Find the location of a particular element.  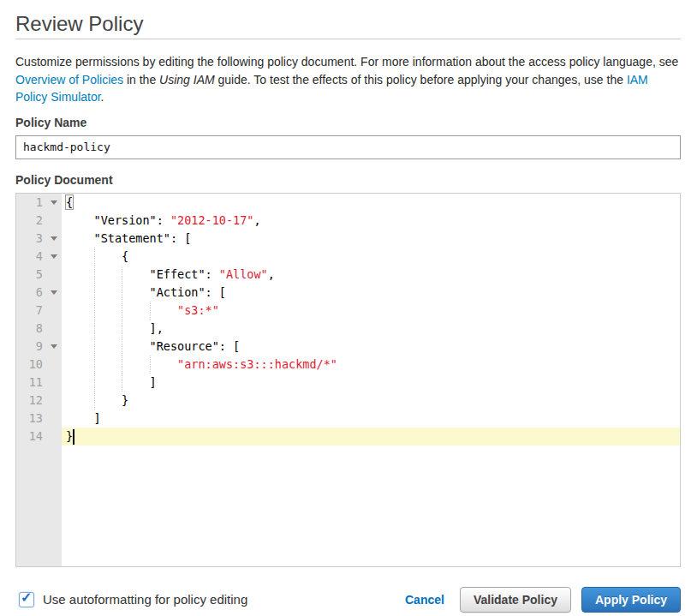

gutter-line-number: 1 is located at coordinates (39, 202).